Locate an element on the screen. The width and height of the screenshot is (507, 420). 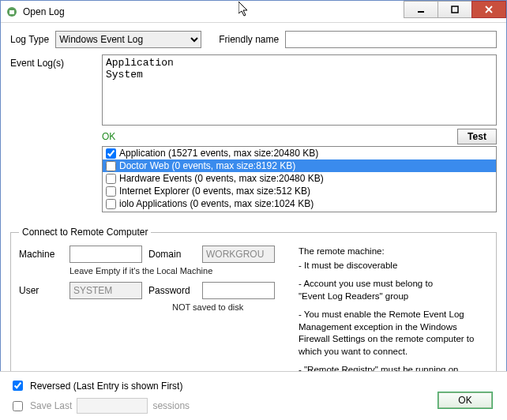
titlebar: Open Log is located at coordinates (254, 12).